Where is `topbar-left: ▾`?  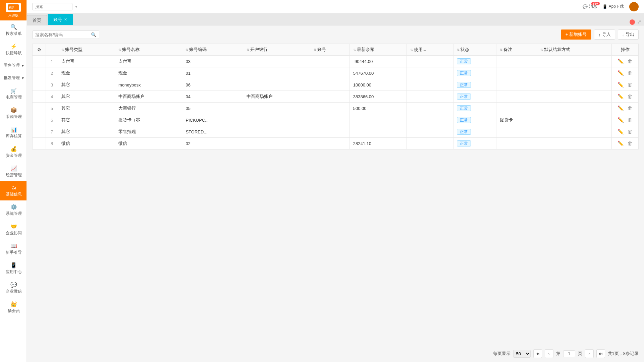 topbar-left: ▾ is located at coordinates (55, 7).